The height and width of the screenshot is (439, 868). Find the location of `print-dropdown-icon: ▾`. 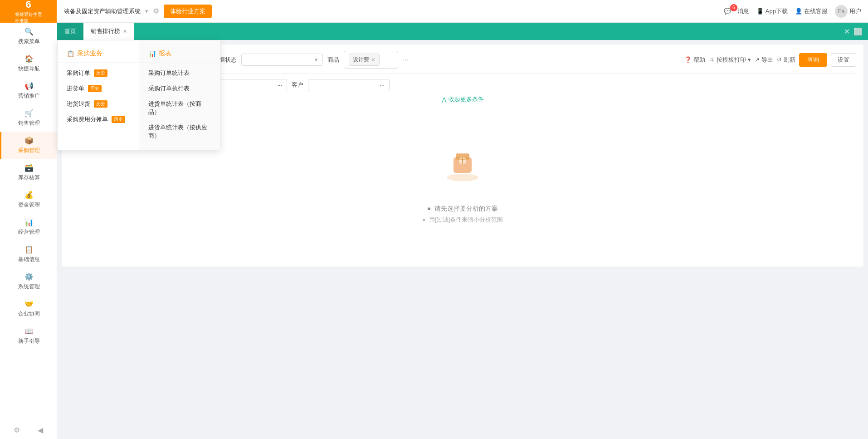

print-dropdown-icon: ▾ is located at coordinates (749, 60).